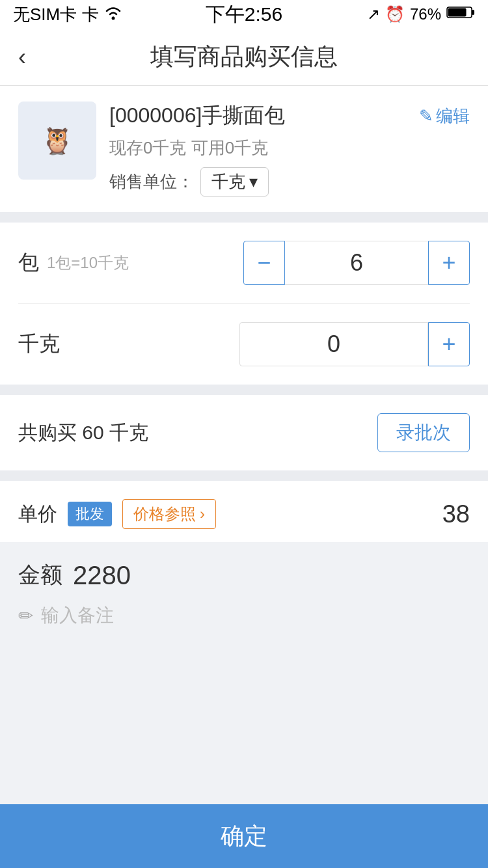  Describe the element at coordinates (77, 616) in the screenshot. I see `remark-placeholder: 输入备注` at that location.